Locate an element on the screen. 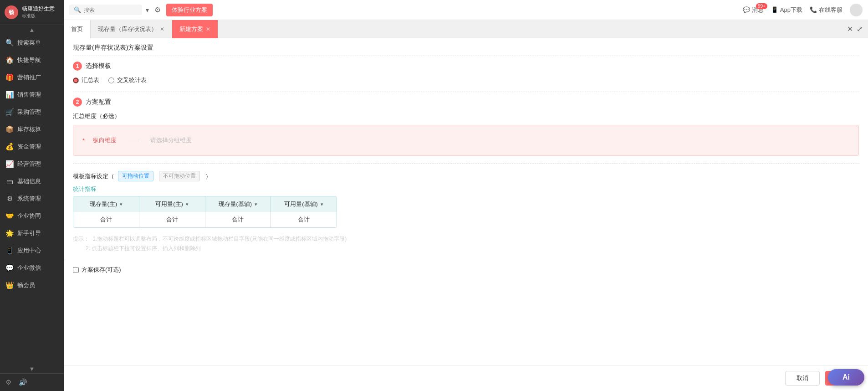 The height and width of the screenshot is (391, 868). app-name: 畅康通好生意 is located at coordinates (38, 9).